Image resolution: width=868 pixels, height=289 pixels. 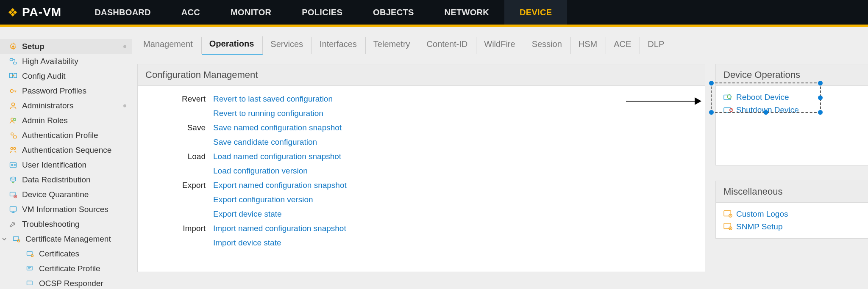 What do you see at coordinates (66, 61) in the screenshot?
I see `sidebar-item-ha: High Availability` at bounding box center [66, 61].